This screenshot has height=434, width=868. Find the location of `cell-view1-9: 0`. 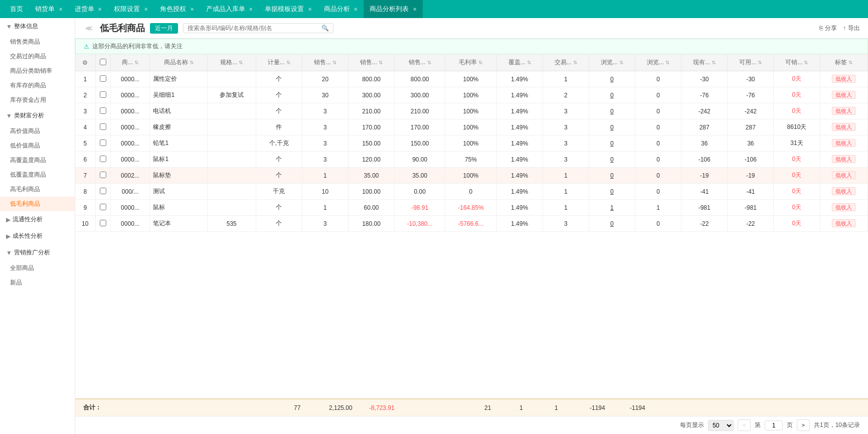

cell-view1-9: 0 is located at coordinates (612, 224).